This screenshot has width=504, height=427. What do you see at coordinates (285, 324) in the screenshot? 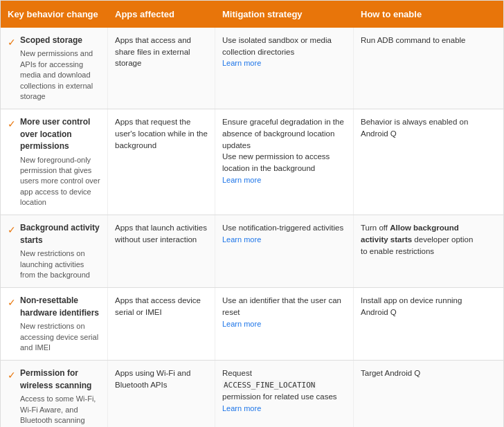
I see `mitigation-cell: Use an identifier that the user can rese…` at bounding box center [285, 324].